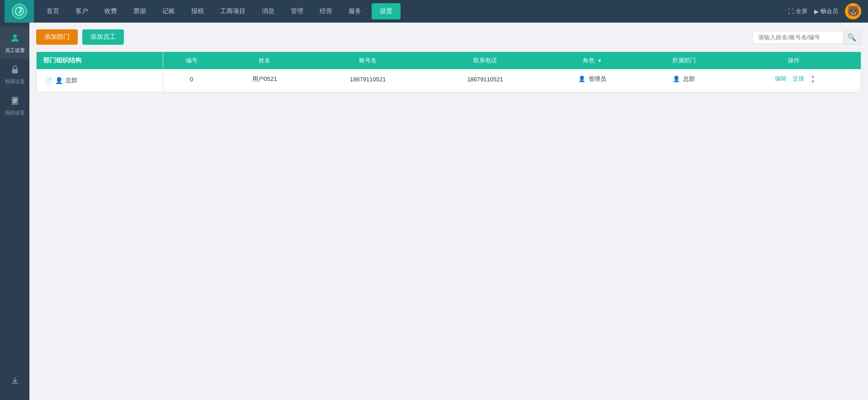 This screenshot has width=868, height=400. What do you see at coordinates (368, 61) in the screenshot?
I see `col-account: 账号名` at bounding box center [368, 61].